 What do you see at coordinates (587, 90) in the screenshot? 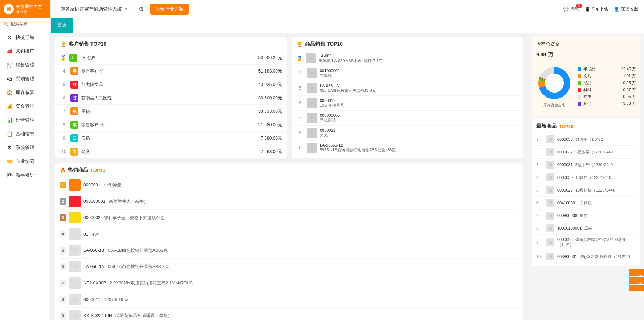
I see `legend-label: 材料` at bounding box center [587, 90].